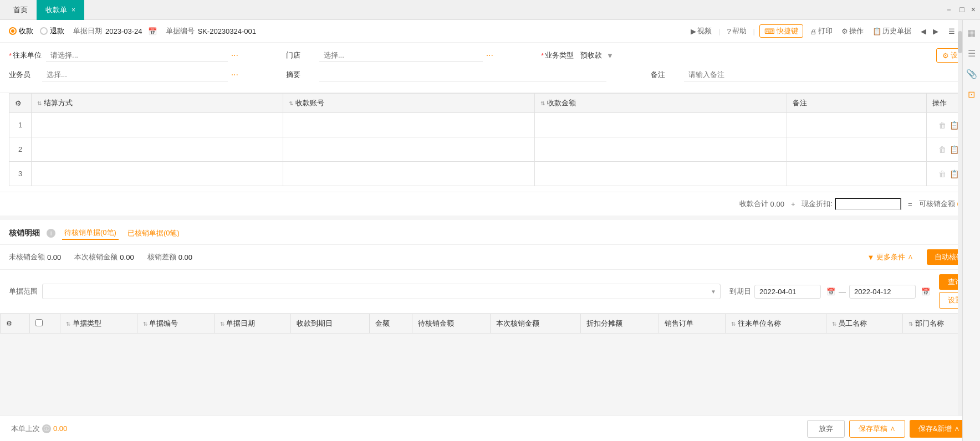 Image resolution: width=980 pixels, height=441 pixels. Describe the element at coordinates (13, 31) in the screenshot. I see `radio-collection-dot` at that location.